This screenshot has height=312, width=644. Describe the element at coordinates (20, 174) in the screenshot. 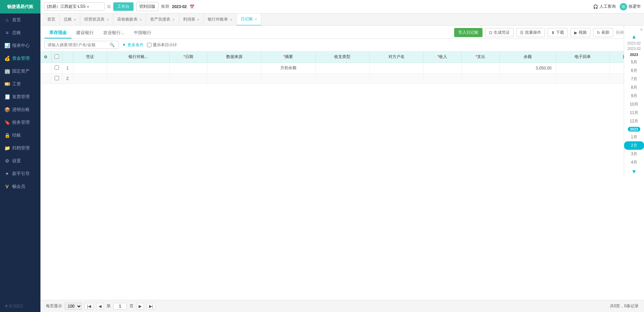

I see `sidebar-item-guide: ✦ 新手引导` at that location.